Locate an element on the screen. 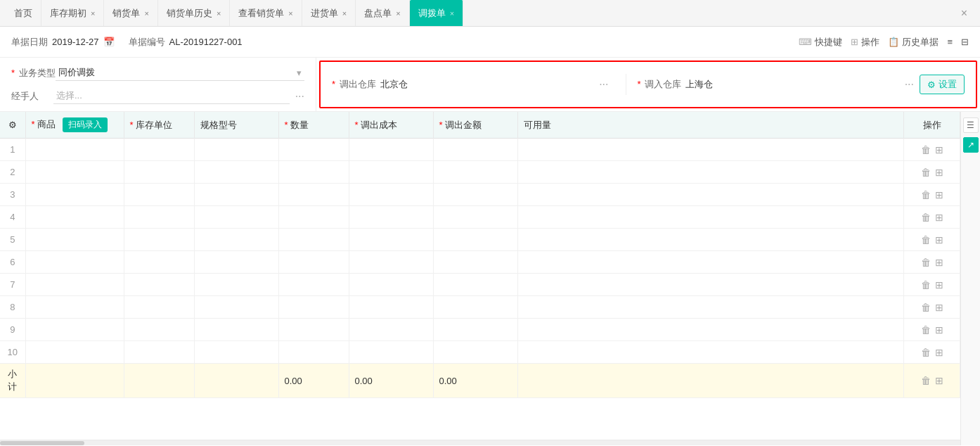 Image resolution: width=980 pixels, height=446 pixels. source-warehouse-more-icon: ··· is located at coordinates (603, 84).